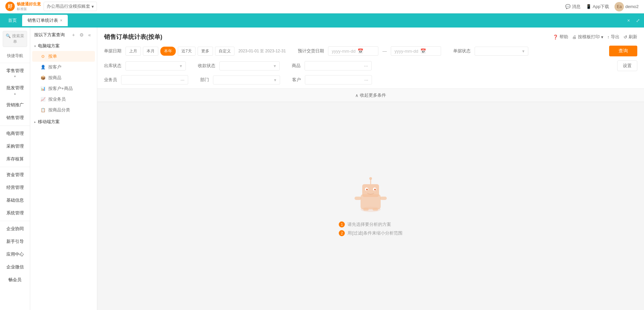  What do you see at coordinates (35, 122) in the screenshot?
I see `mobile-group-arrow-icon: ▸` at bounding box center [35, 122].